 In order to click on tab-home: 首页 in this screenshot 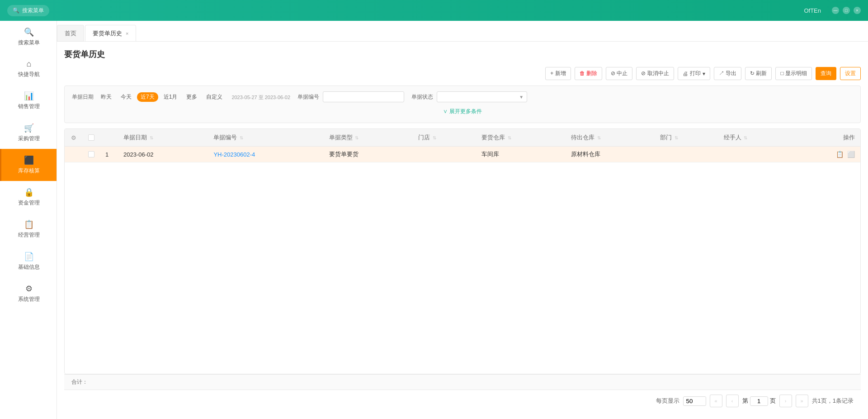, I will do `click(71, 33)`.